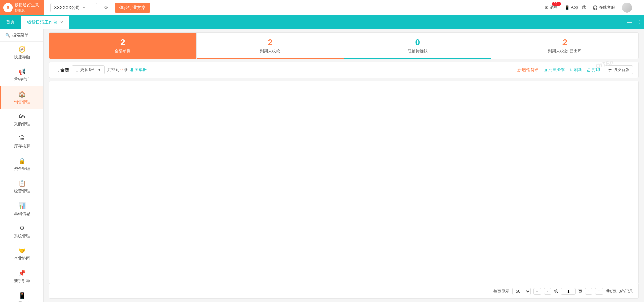  What do you see at coordinates (589, 291) in the screenshot?
I see `next-page-button: ›` at bounding box center [589, 291].